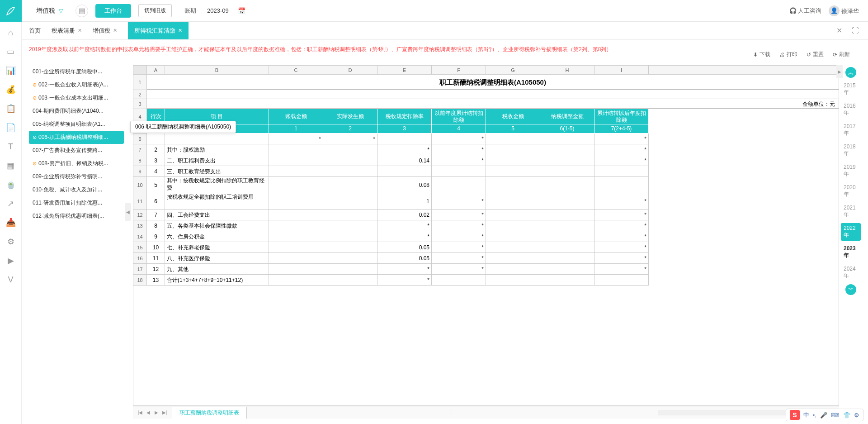  Describe the element at coordinates (76, 138) in the screenshot. I see `report-list-item: ⊘006-职工薪酬纳税调整明细...` at that location.